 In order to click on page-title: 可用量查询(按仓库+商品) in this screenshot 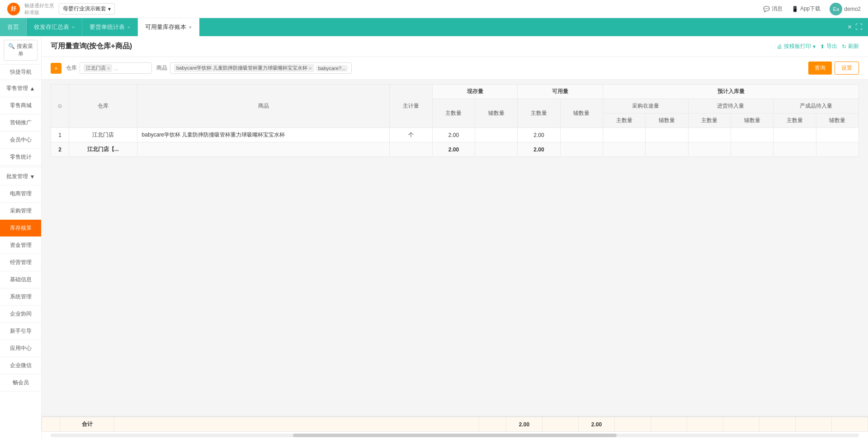, I will do `click(91, 46)`.